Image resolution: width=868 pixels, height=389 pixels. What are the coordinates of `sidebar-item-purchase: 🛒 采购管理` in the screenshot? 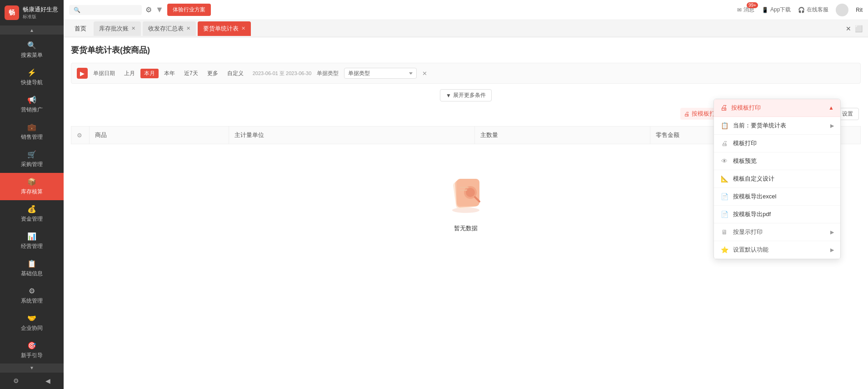 It's located at (32, 159).